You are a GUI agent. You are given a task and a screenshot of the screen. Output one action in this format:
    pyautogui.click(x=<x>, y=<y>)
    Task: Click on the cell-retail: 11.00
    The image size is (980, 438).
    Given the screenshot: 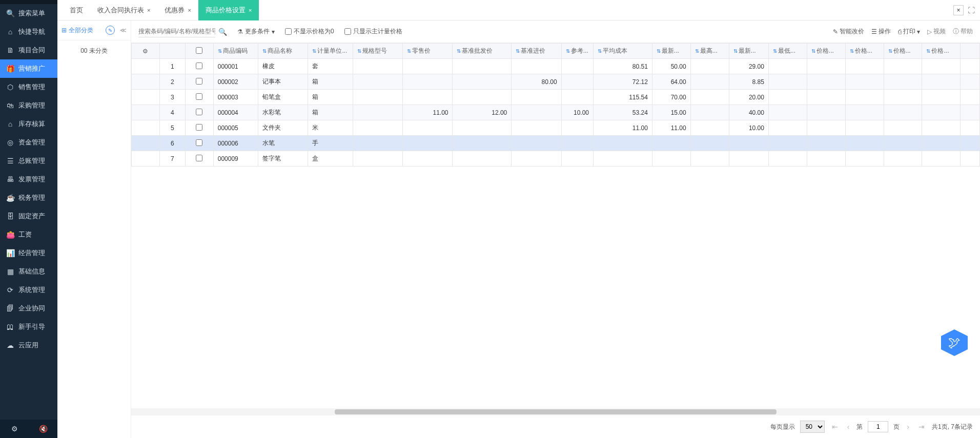 What is the action you would take?
    pyautogui.click(x=427, y=113)
    